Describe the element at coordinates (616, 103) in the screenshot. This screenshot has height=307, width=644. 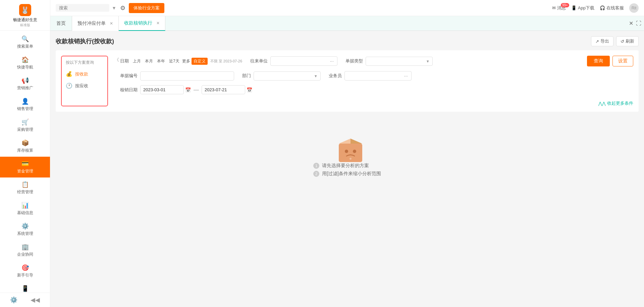
I see `collapse-more-btn: ⋀⋀ 收起更多条件` at that location.